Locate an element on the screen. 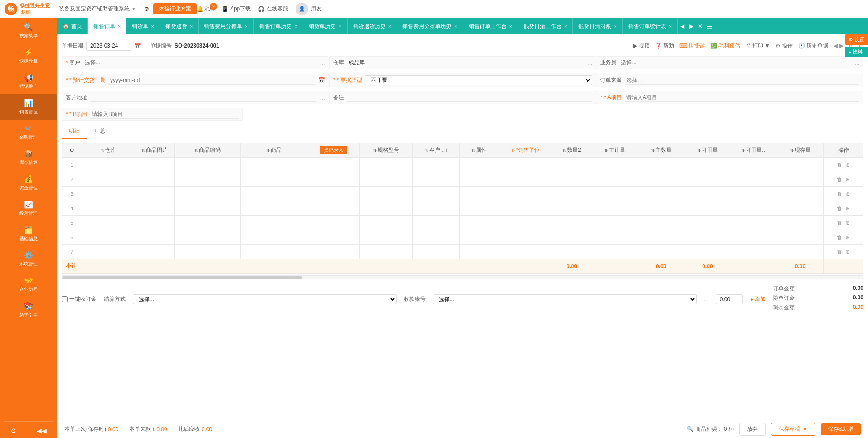 This screenshot has height=438, width=868. notification-area: 🔔 9 消息 is located at coordinates (206, 9).